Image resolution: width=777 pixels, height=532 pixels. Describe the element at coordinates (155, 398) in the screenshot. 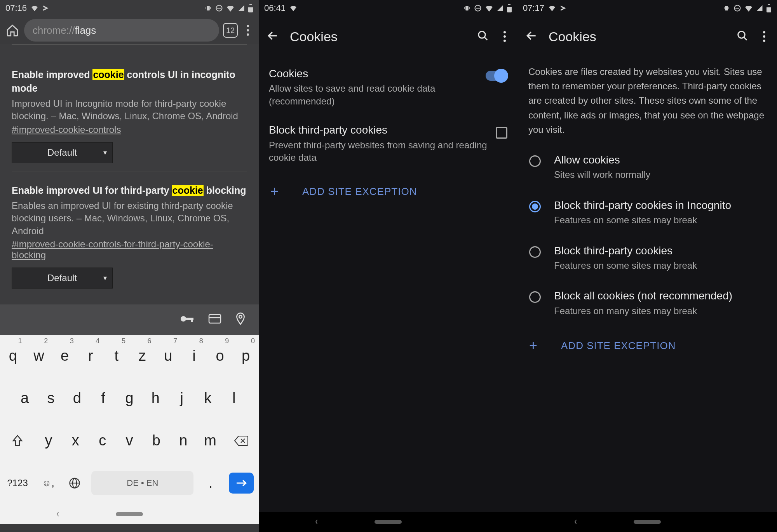

I see `letter-key: h` at that location.